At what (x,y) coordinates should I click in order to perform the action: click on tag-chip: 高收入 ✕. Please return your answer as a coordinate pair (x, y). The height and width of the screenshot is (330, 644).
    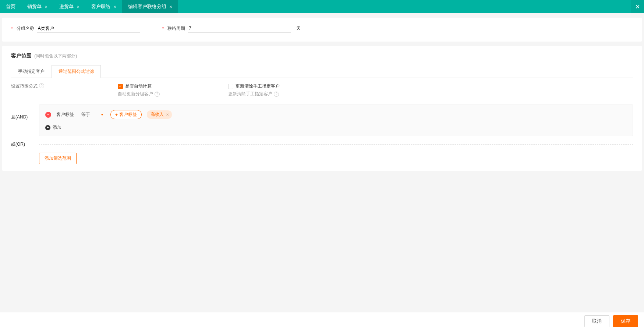
    Looking at the image, I should click on (159, 115).